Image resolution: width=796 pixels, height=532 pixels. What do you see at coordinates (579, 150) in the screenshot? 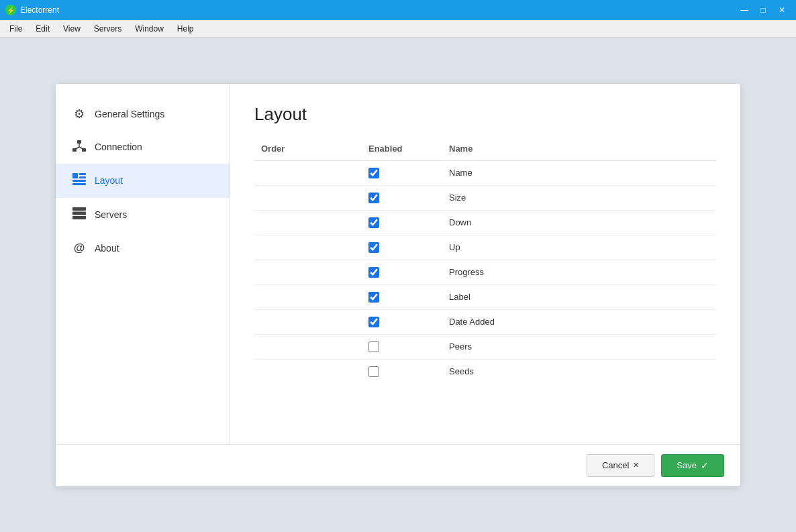
I see `col-name: Name` at bounding box center [579, 150].